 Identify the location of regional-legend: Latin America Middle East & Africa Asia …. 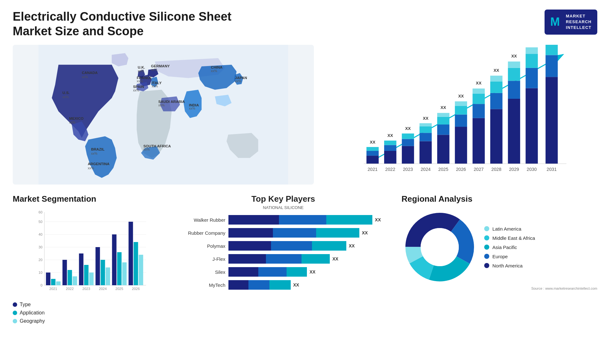
(510, 247).